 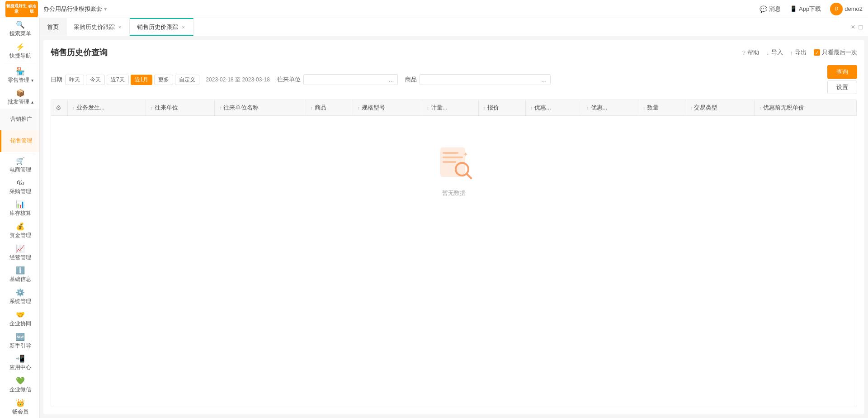 I want to click on date-btn-custom: 自定义, so click(x=187, y=80).